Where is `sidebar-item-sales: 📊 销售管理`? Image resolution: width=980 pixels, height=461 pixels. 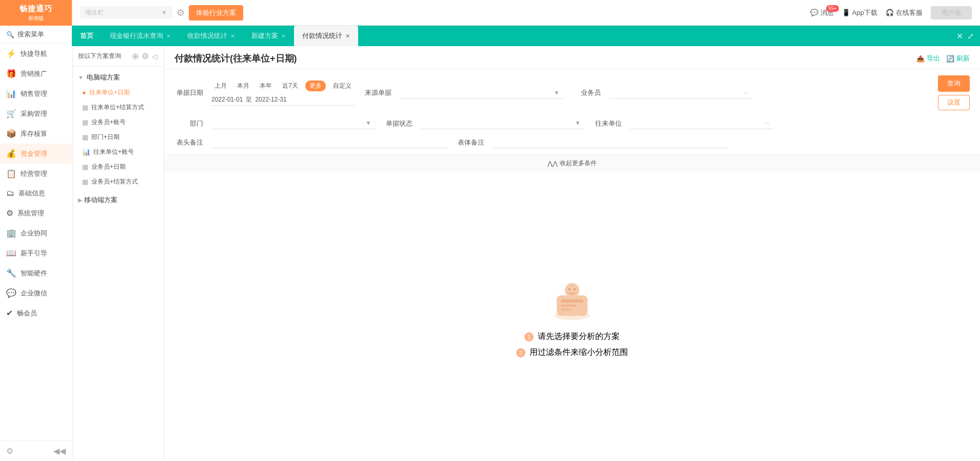 sidebar-item-sales: 📊 销售管理 is located at coordinates (36, 93).